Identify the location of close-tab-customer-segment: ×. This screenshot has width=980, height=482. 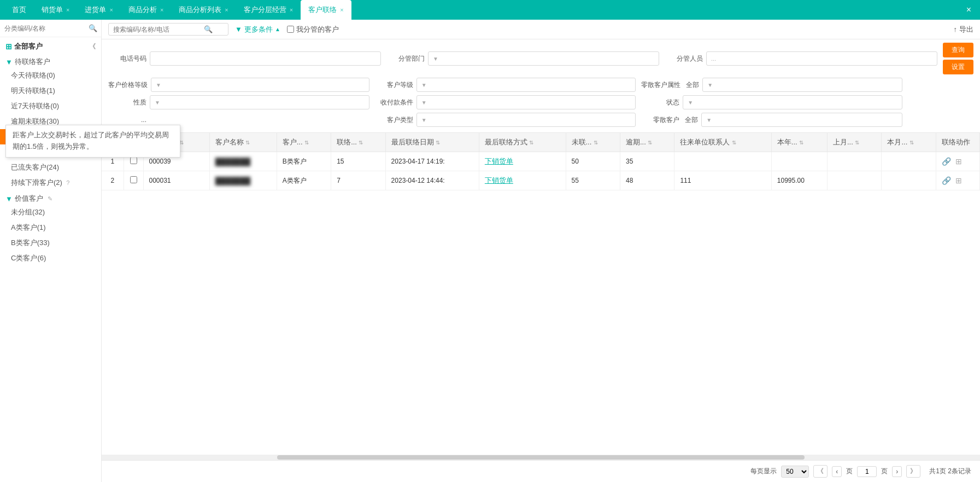
(291, 10).